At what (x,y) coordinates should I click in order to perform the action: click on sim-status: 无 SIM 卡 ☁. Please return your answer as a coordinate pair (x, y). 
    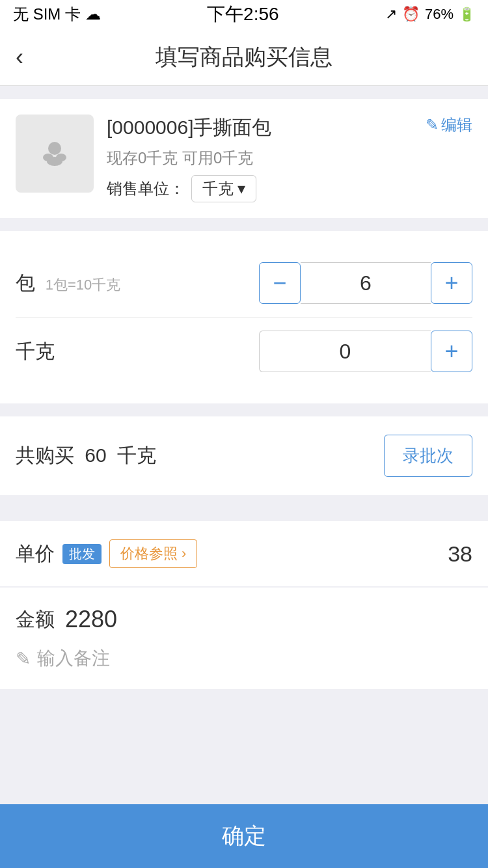
    Looking at the image, I should click on (57, 14).